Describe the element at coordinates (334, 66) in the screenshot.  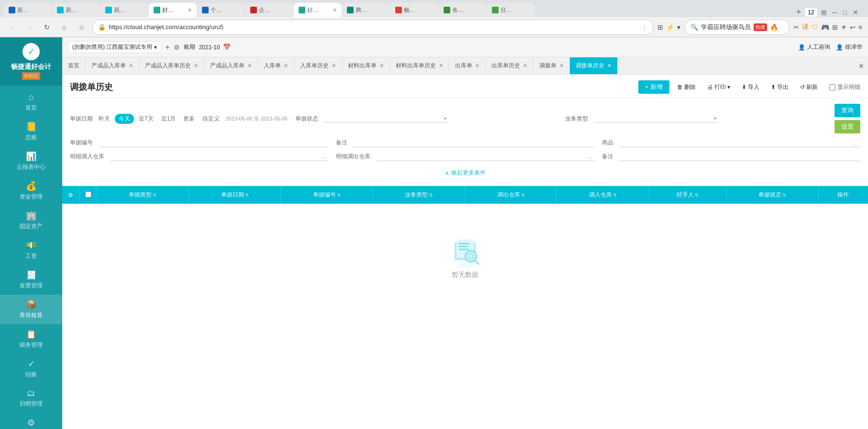
I see `app-tab-5-close: ✕` at that location.